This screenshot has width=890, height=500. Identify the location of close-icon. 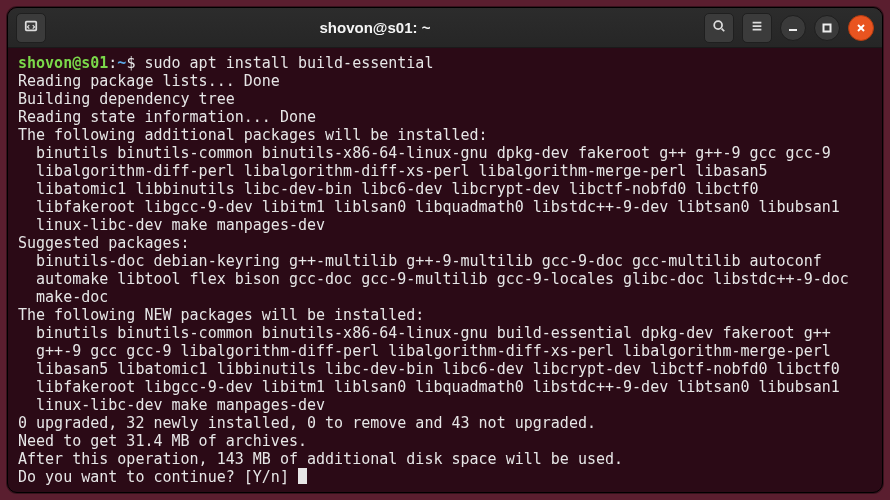
(861, 28).